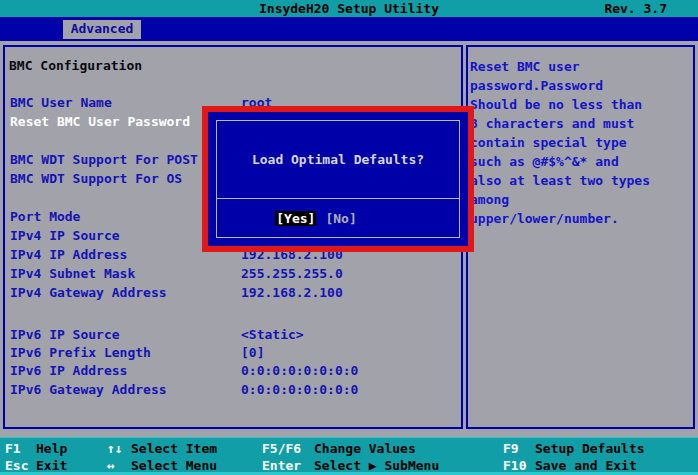 The image size is (698, 475). I want to click on setting-value: [0], so click(252, 352).